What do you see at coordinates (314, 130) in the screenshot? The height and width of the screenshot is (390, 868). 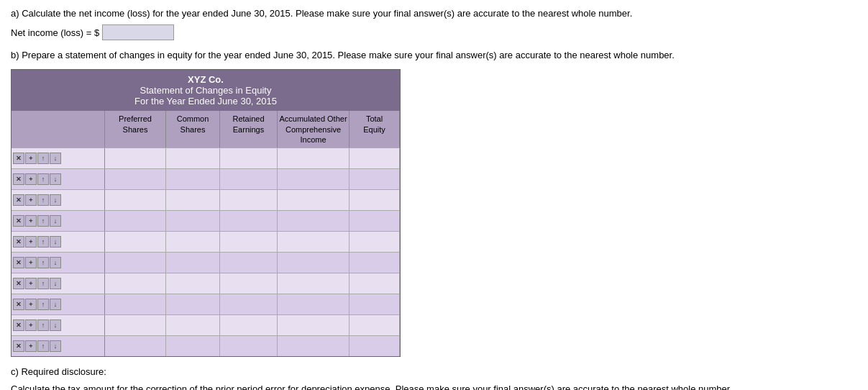 I see `col-header-accumulated: Accumulated OtherComprehensiveIncome` at bounding box center [314, 130].